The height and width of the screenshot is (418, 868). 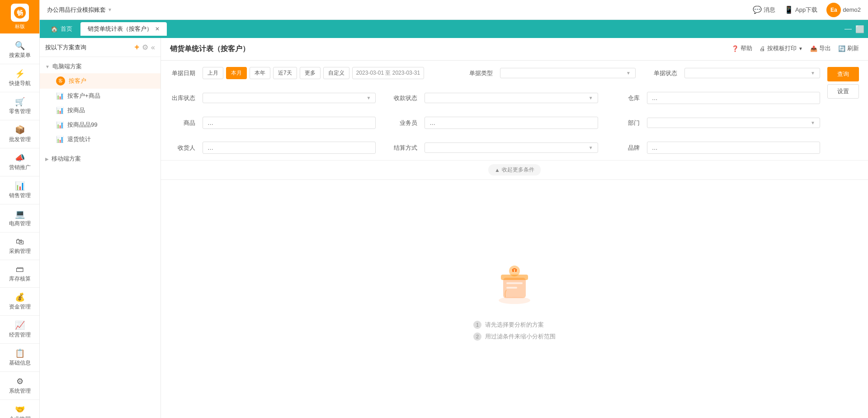 I want to click on tree-expand-icon-mobile: ▶, so click(x=47, y=159).